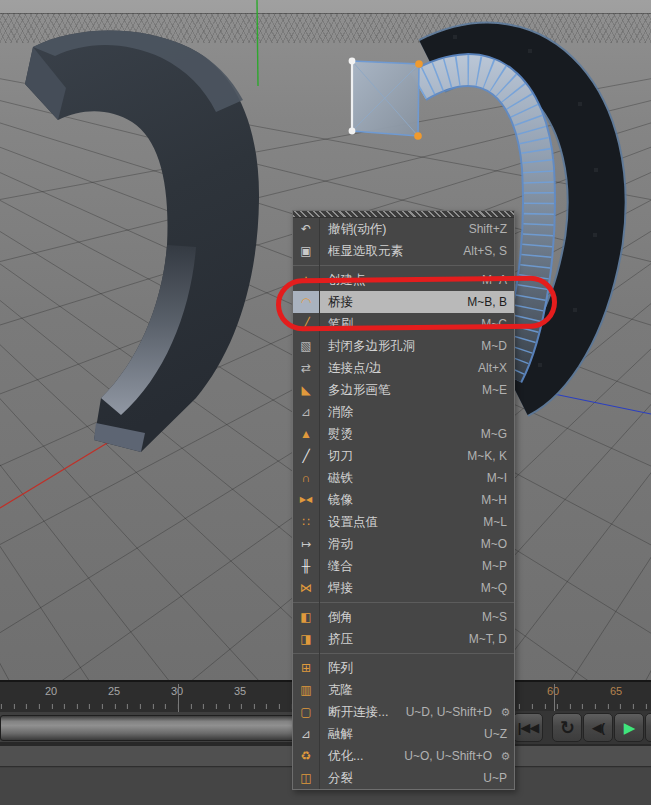  Describe the element at coordinates (404, 778) in the screenshot. I see `menu-item-split: ◫分裂U~P` at that location.